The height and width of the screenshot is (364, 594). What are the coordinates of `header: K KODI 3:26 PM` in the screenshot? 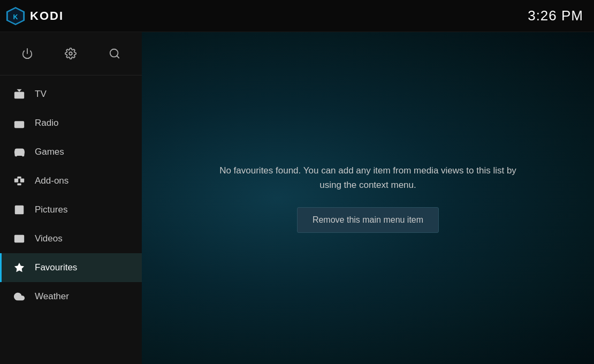 It's located at (297, 16).